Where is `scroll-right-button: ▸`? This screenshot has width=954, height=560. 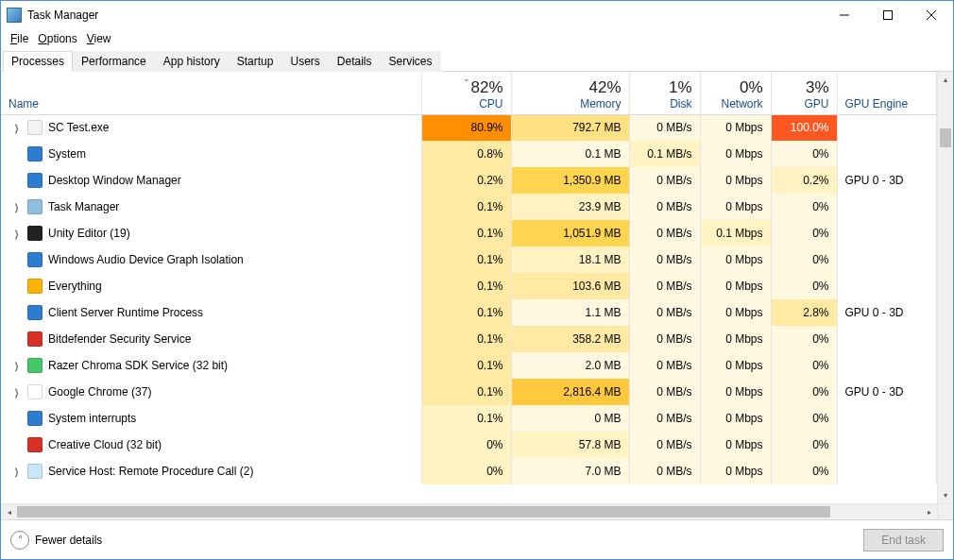 scroll-right-button: ▸ is located at coordinates (929, 512).